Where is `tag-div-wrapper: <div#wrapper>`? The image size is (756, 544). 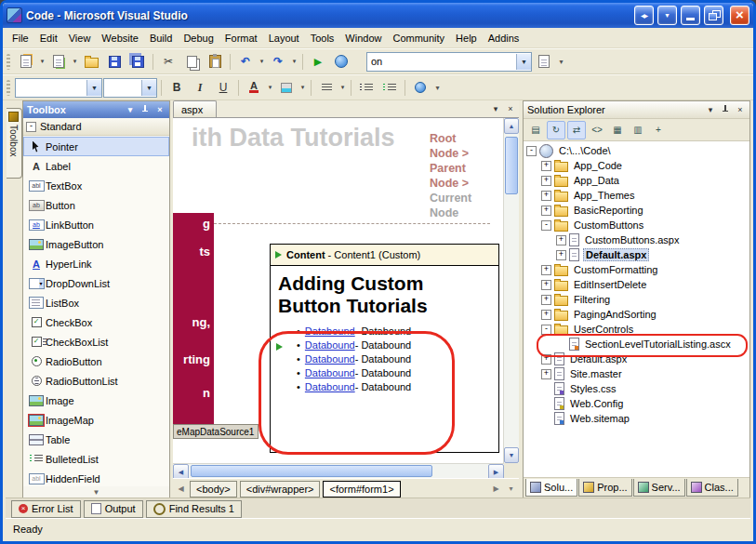
tag-div-wrapper: <div#wrapper> is located at coordinates (281, 489).